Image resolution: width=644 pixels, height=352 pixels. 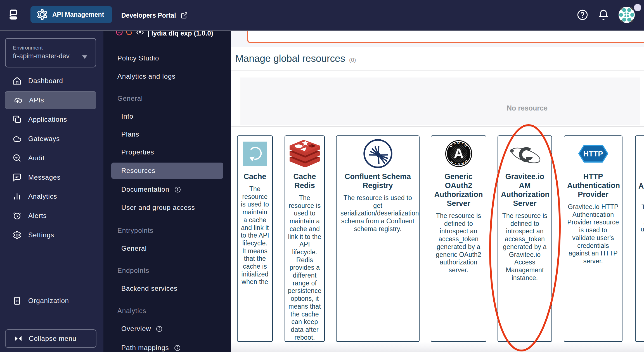 What do you see at coordinates (593, 154) in the screenshot?
I see `svg-text: HTTP` at bounding box center [593, 154].